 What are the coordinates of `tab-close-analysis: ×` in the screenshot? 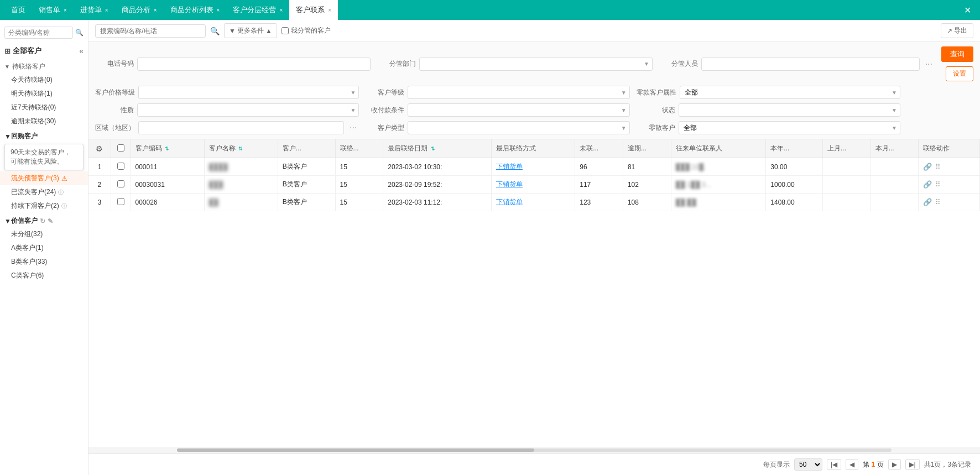 It's located at (155, 10).